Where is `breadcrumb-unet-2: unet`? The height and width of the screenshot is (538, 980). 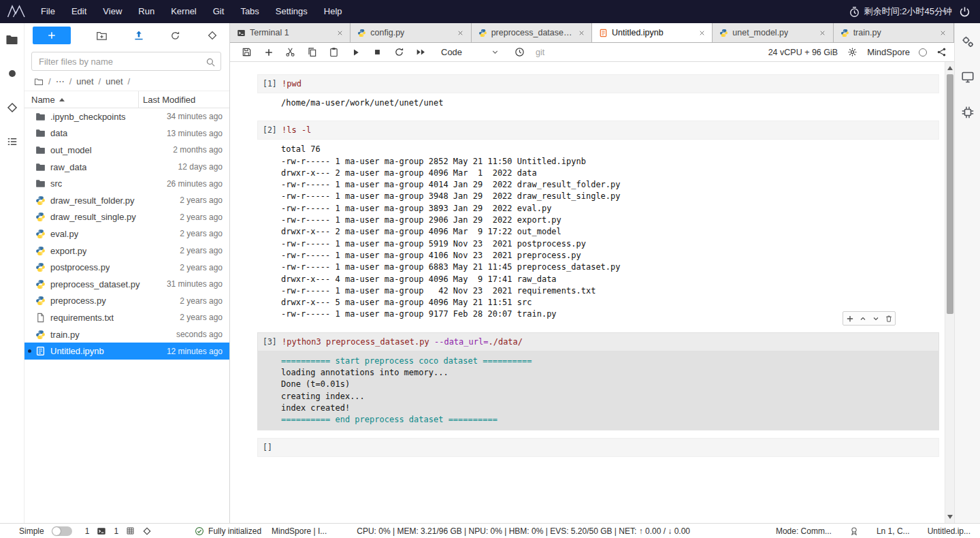 breadcrumb-unet-2: unet is located at coordinates (114, 82).